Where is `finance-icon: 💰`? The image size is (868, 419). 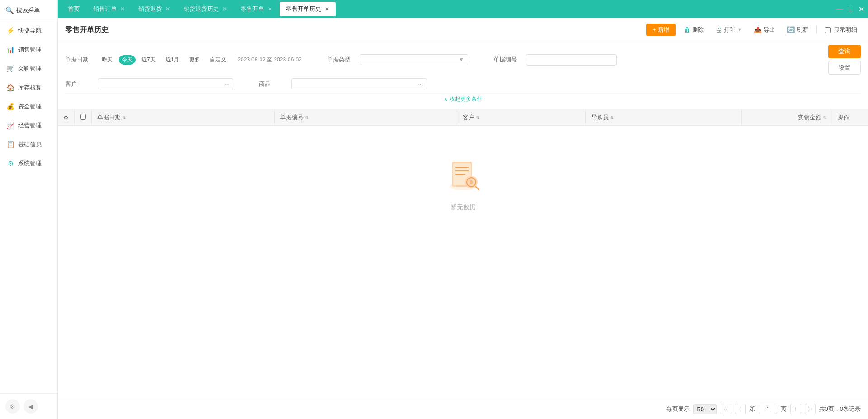
finance-icon: 💰 is located at coordinates (10, 107).